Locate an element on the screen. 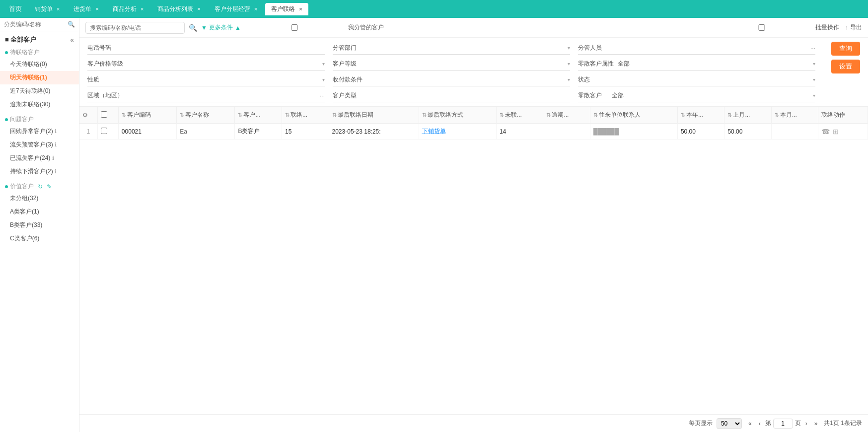  batch-op-check is located at coordinates (762, 28).